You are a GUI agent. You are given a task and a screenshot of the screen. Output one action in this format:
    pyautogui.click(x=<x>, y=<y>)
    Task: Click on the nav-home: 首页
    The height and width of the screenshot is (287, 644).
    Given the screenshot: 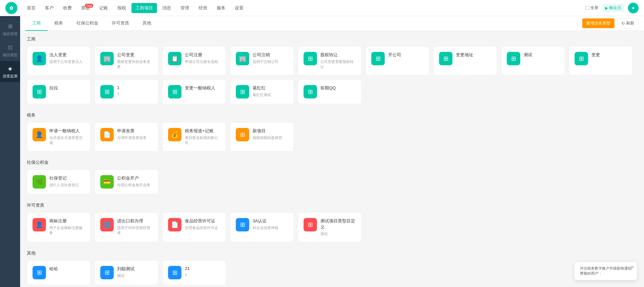 What is the action you would take?
    pyautogui.click(x=31, y=8)
    